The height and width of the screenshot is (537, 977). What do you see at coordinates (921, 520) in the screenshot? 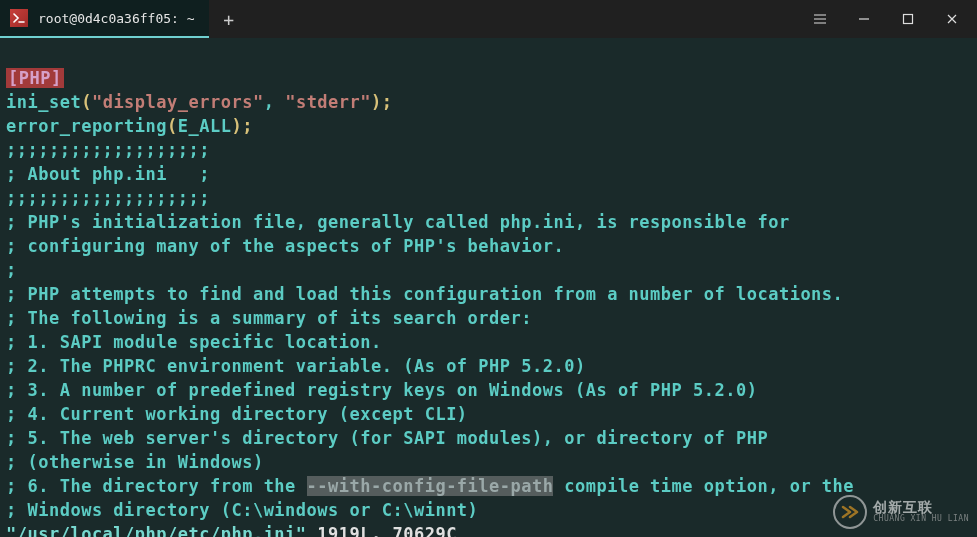
I see `watermark-text-pinyin: CHUANG XIN HU LIAN` at bounding box center [921, 520].